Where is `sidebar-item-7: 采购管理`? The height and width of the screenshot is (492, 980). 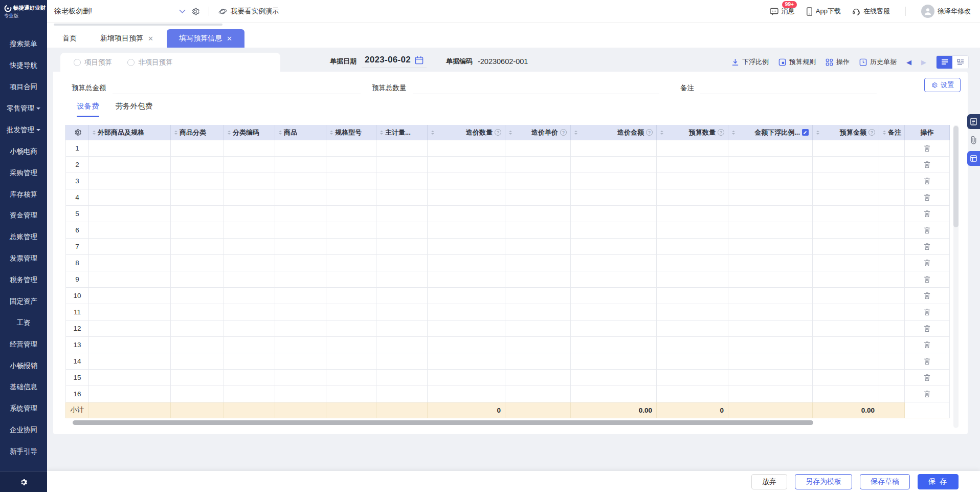 sidebar-item-7: 采购管理 is located at coordinates (24, 173).